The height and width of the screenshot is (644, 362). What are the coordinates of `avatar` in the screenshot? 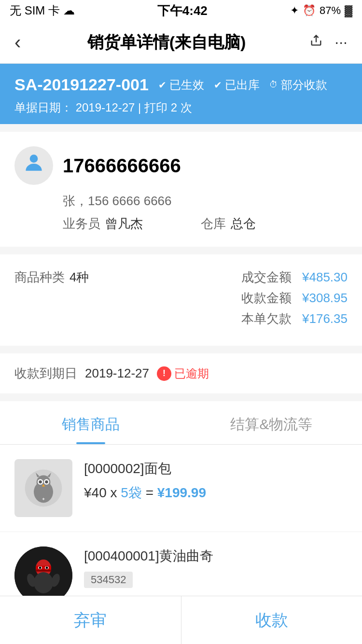 It's located at (34, 166).